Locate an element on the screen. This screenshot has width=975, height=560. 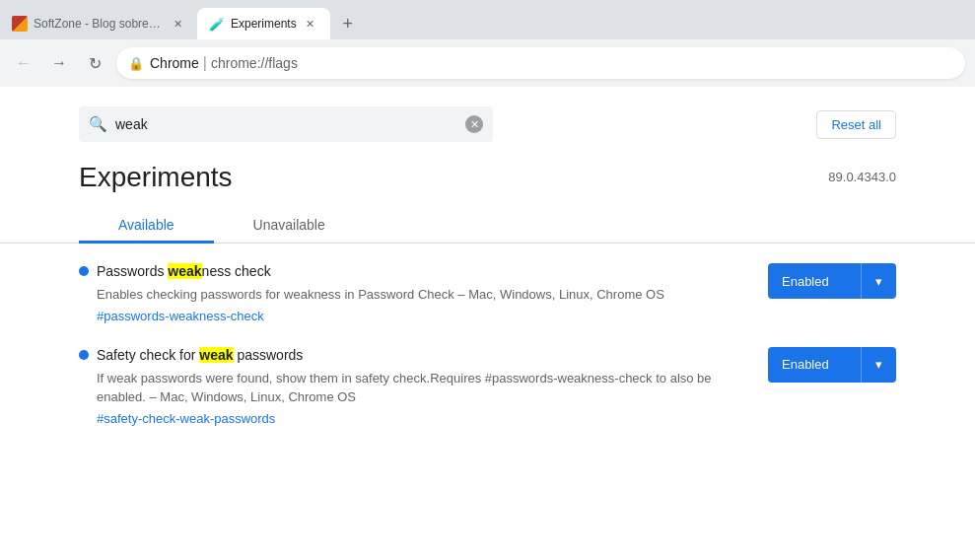
search-input is located at coordinates (290, 124).